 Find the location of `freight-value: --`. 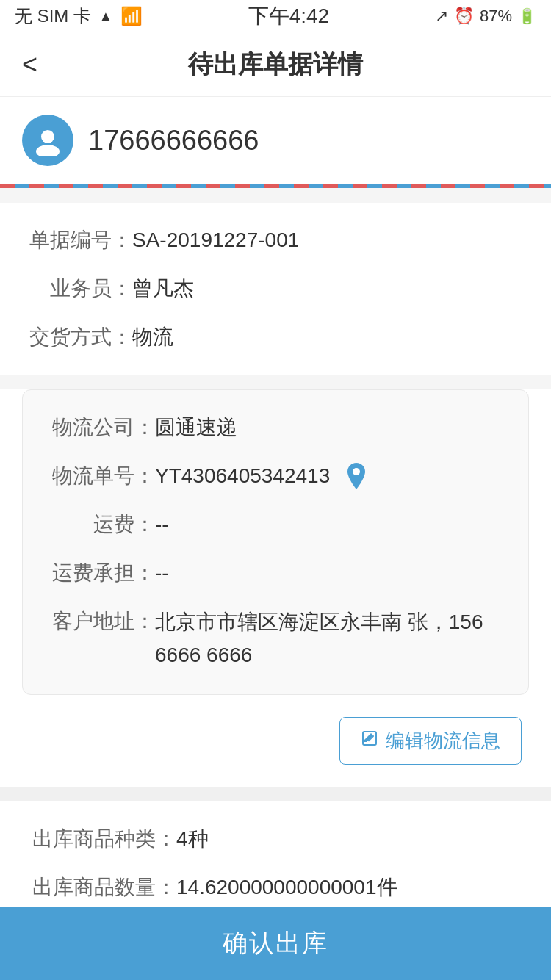

freight-value: -- is located at coordinates (327, 525).